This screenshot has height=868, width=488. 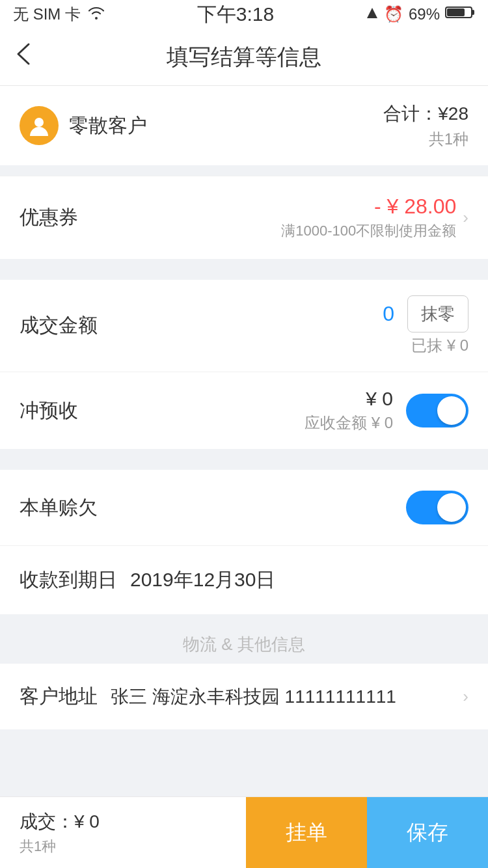 I want to click on prepay-label: 冲预收, so click(x=49, y=411).